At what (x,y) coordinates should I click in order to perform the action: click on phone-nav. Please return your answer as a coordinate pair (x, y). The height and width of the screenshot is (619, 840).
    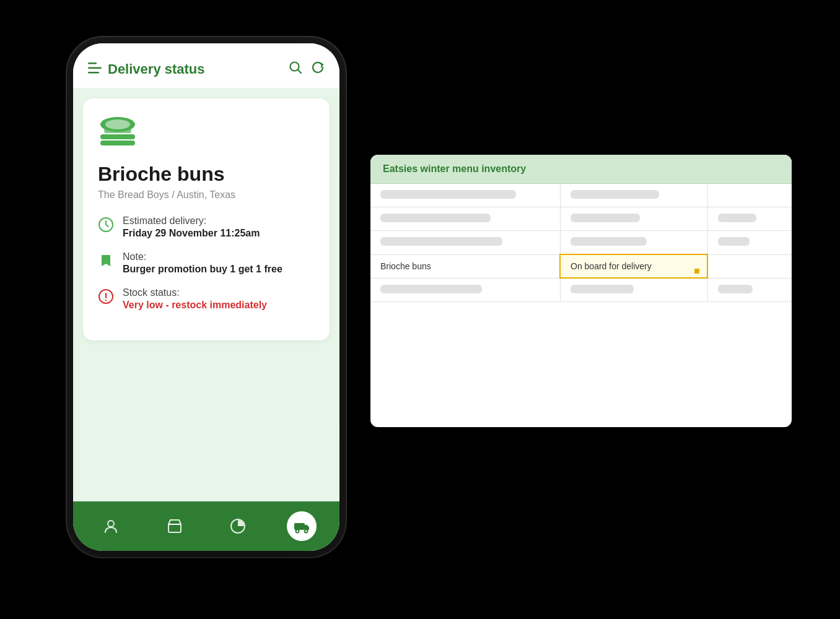
    Looking at the image, I should click on (206, 526).